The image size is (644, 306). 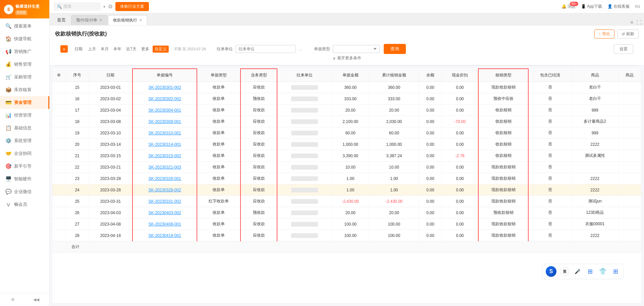 I want to click on bill-no-link: SK-20230321-003, so click(x=164, y=167).